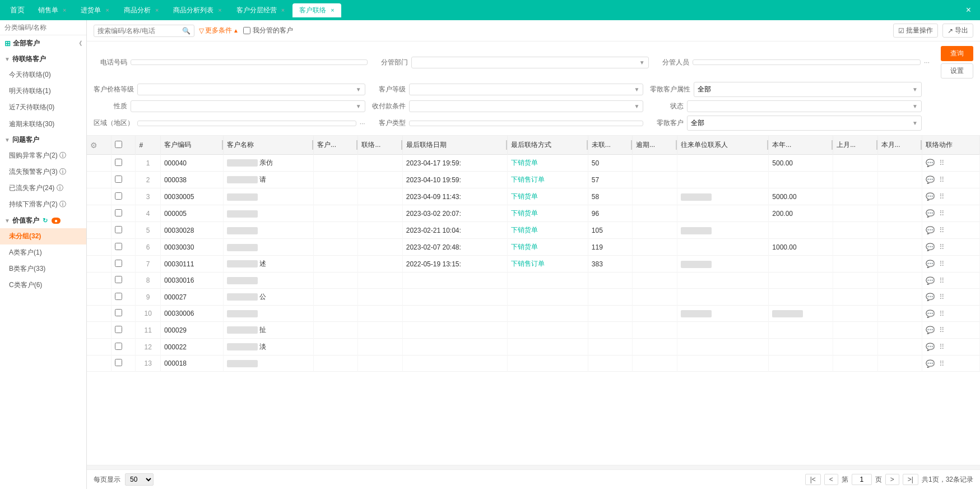 Image resolution: width=980 pixels, height=489 pixels. Describe the element at coordinates (269, 180) in the screenshot. I see `row-name: 请` at that location.